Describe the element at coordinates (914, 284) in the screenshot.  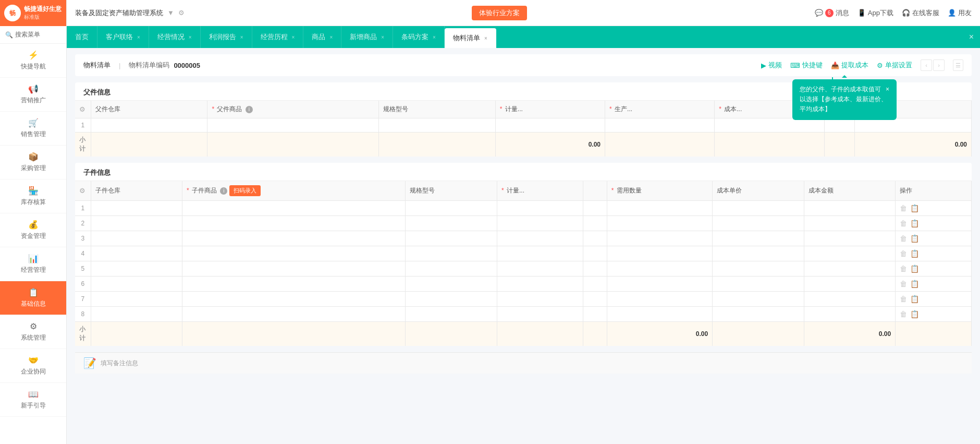
I see `copy-icon-6: 📋` at that location.